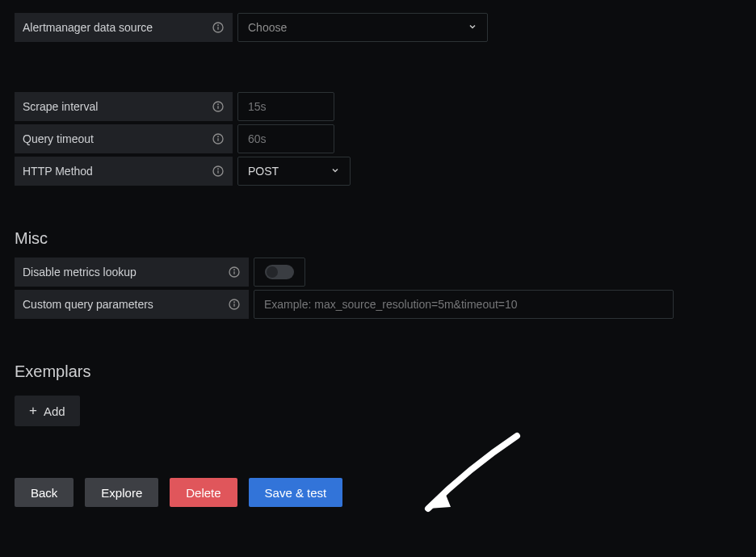  Describe the element at coordinates (124, 107) in the screenshot. I see `scrape-interval-label: Scrape interval` at that location.